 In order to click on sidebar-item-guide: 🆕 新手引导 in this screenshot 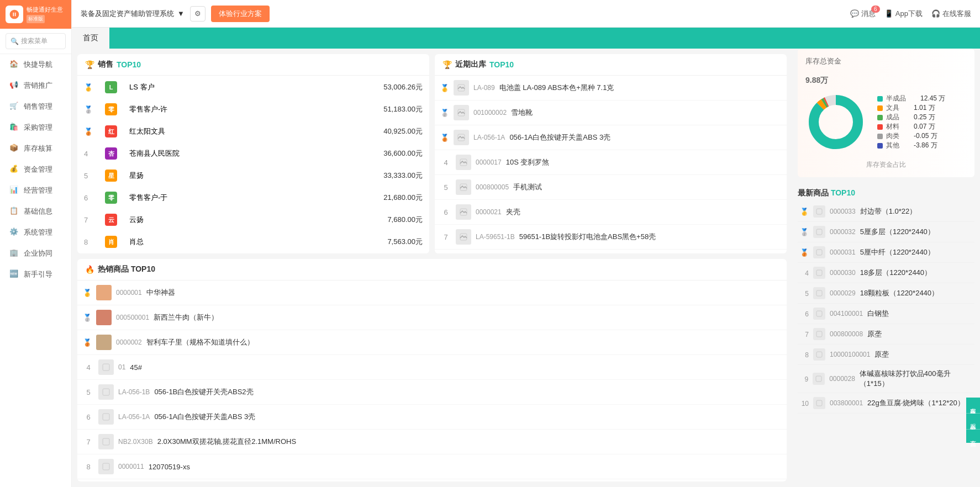, I will do `click(35, 274)`.